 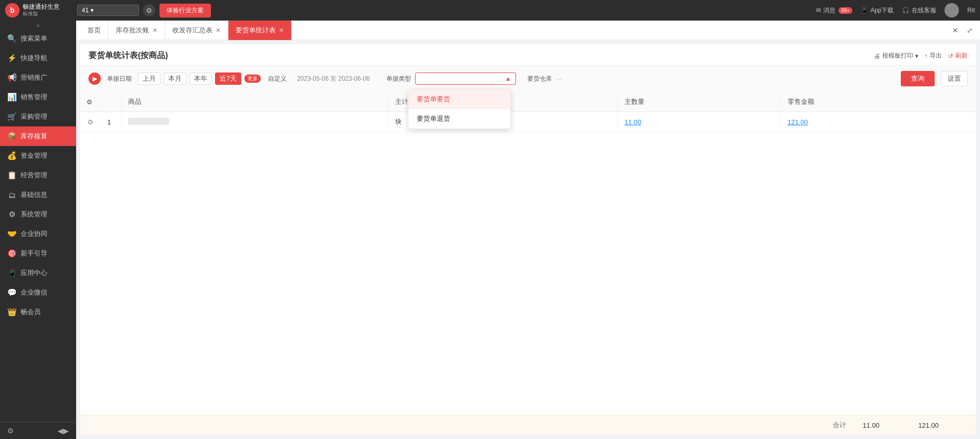 I want to click on username-label: Rit, so click(x=971, y=10).